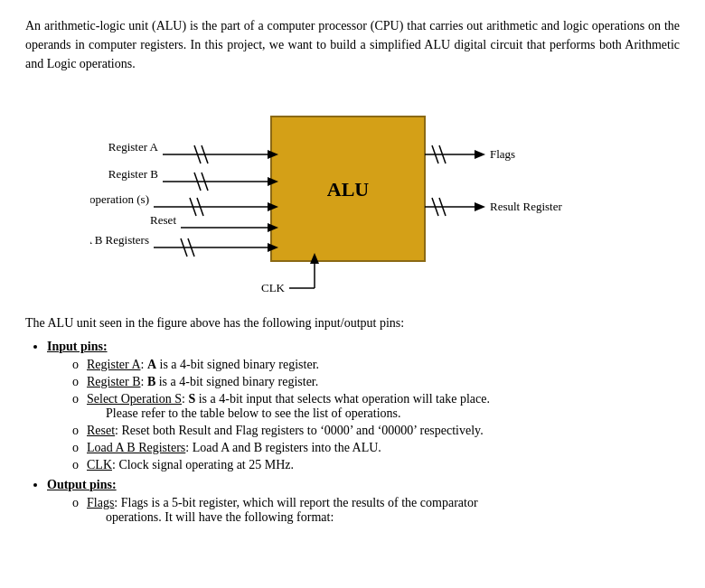 Image resolution: width=705 pixels, height=588 pixels. I want to click on svg-text: Result Register, so click(526, 206).